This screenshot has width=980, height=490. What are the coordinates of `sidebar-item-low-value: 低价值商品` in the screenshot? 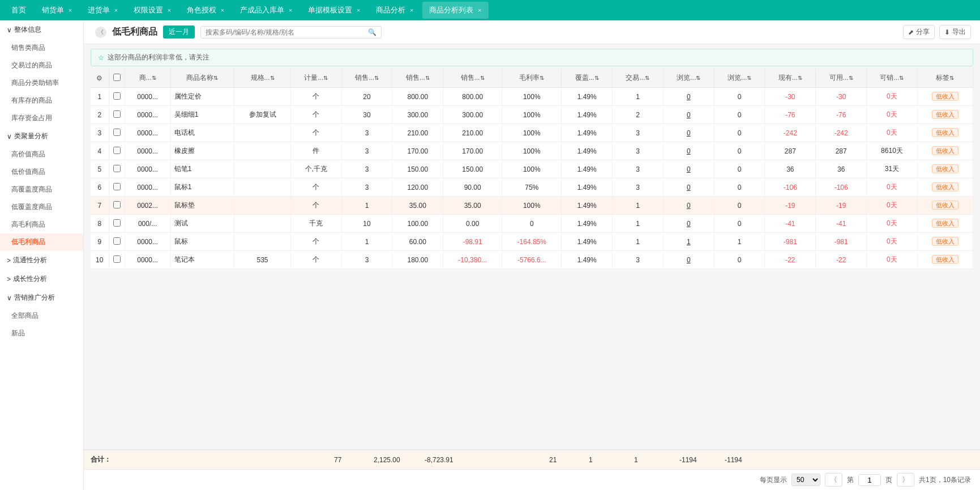 It's located at (42, 172).